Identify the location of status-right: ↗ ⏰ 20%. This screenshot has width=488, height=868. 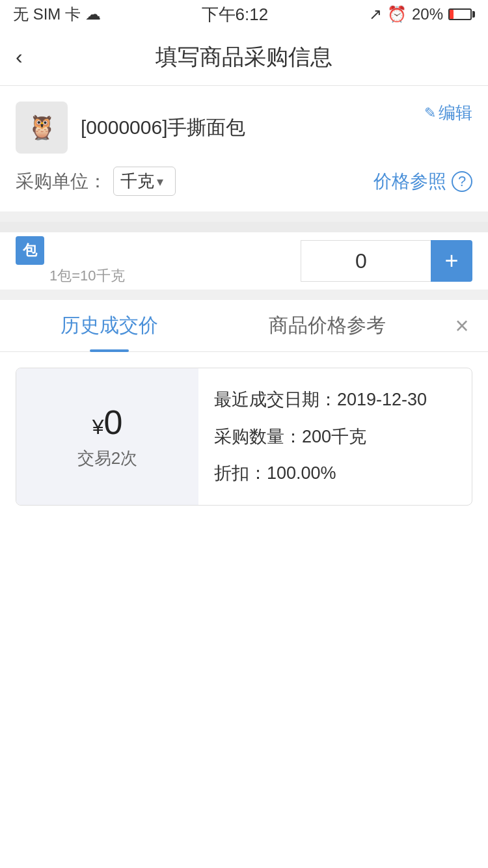
(422, 14).